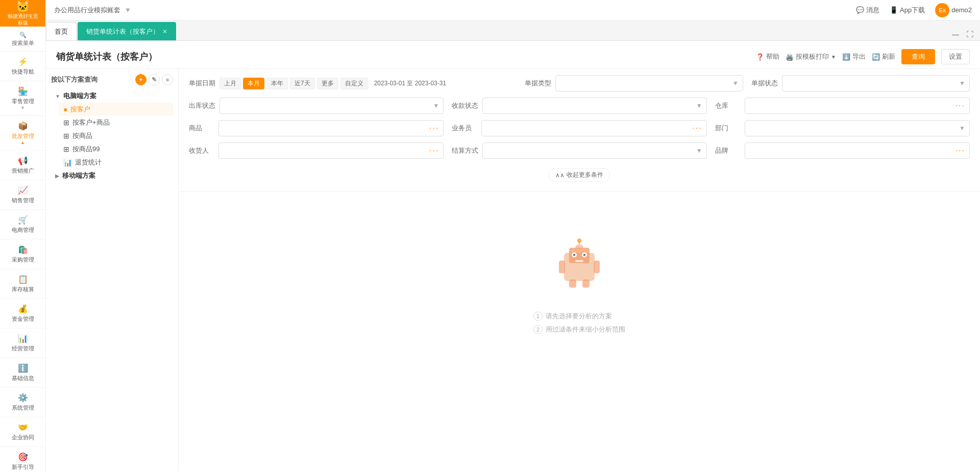 This screenshot has height=472, width=980. What do you see at coordinates (116, 136) in the screenshot?
I see `tree-item-by-product: ⊞ 按商品` at bounding box center [116, 136].